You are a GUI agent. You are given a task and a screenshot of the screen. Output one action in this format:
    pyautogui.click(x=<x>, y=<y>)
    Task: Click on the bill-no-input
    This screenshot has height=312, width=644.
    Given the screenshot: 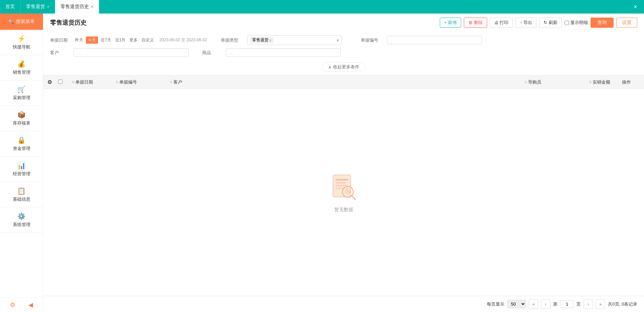 What is the action you would take?
    pyautogui.click(x=434, y=40)
    